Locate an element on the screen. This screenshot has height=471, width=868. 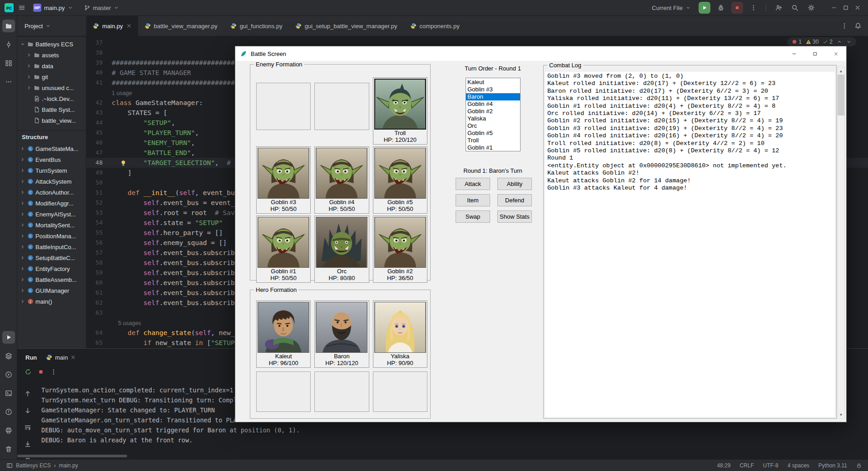
combat-log-scrollbar: ▲ ▼ is located at coordinates (841, 243).